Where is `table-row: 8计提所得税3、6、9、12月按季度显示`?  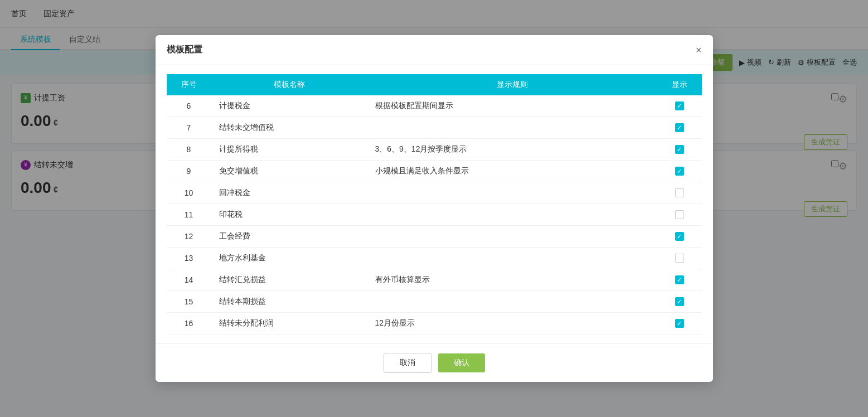 table-row: 8计提所得税3、6、9、12月按季度显示 is located at coordinates (434, 149).